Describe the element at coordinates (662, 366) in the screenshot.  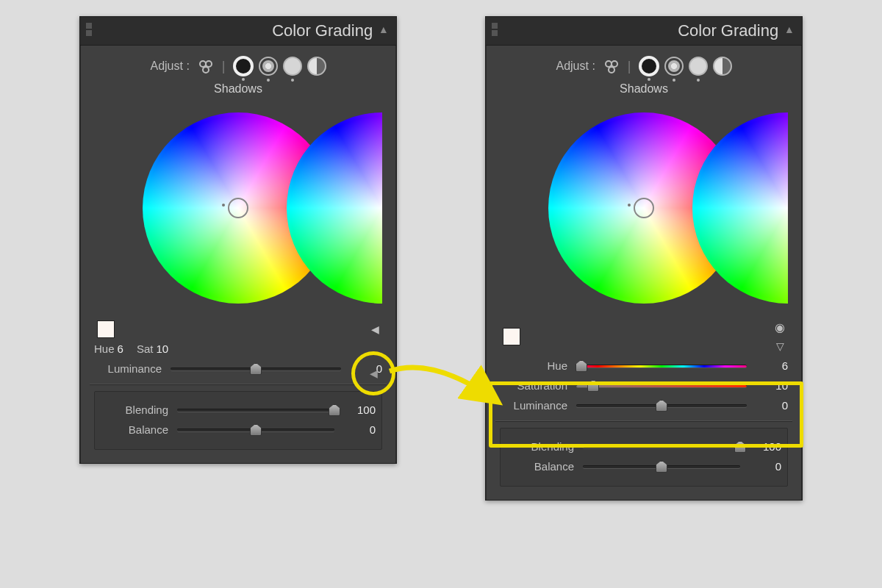
I see `hue-slider` at that location.